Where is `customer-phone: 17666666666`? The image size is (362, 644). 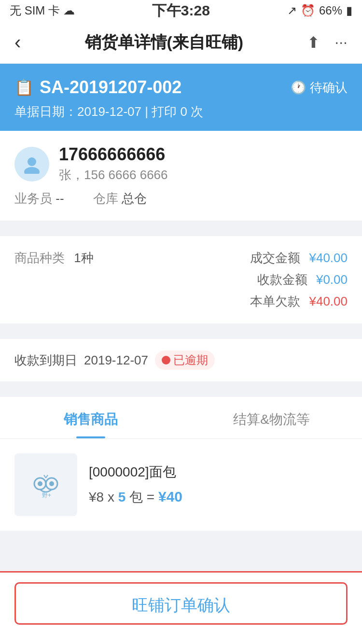
customer-phone: 17666666666 is located at coordinates (113, 154).